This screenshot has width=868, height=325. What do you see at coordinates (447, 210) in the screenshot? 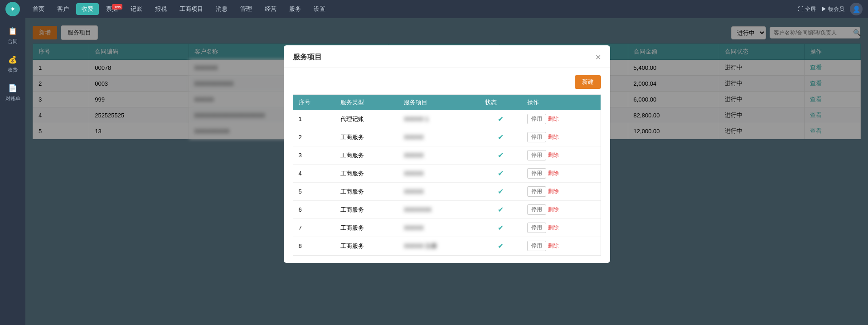
I see `modal-table-row: 6工商服务XXXXXXX✔停用删除` at bounding box center [447, 210].